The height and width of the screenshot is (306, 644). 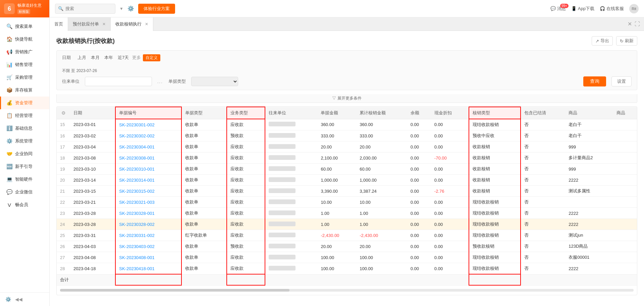 What do you see at coordinates (595, 81) in the screenshot?
I see `query-button: 查询` at bounding box center [595, 81].